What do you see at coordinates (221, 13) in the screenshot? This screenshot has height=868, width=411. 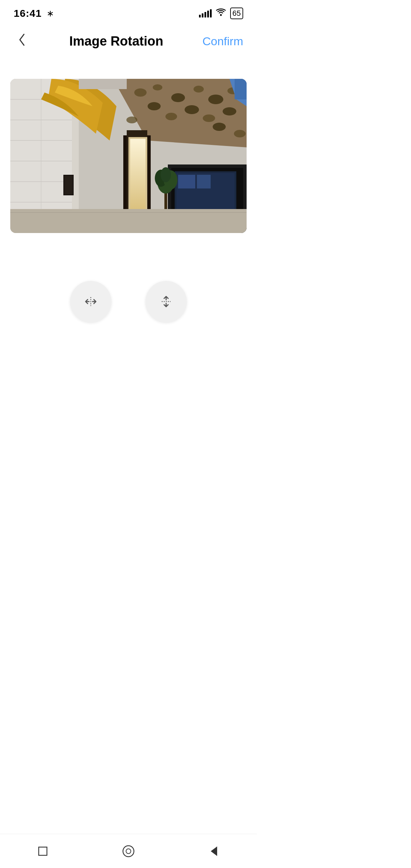 I see `status-icons: 65` at bounding box center [221, 13].